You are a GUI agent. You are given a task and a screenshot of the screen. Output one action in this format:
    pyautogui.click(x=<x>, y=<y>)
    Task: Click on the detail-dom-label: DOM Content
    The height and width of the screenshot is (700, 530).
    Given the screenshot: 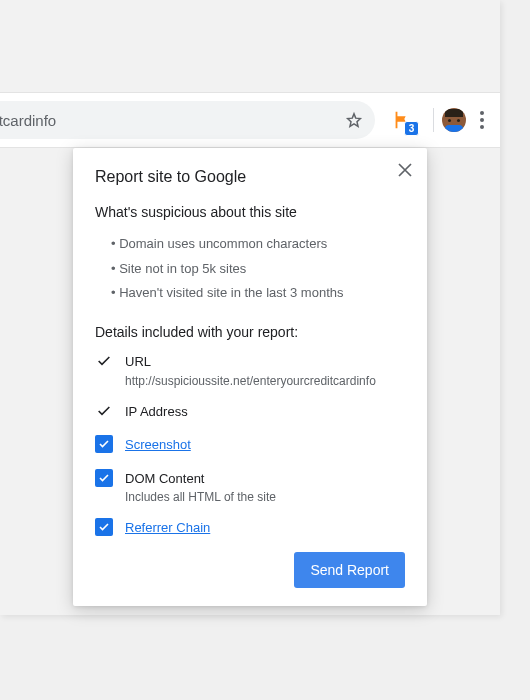 What is the action you would take?
    pyautogui.click(x=265, y=479)
    